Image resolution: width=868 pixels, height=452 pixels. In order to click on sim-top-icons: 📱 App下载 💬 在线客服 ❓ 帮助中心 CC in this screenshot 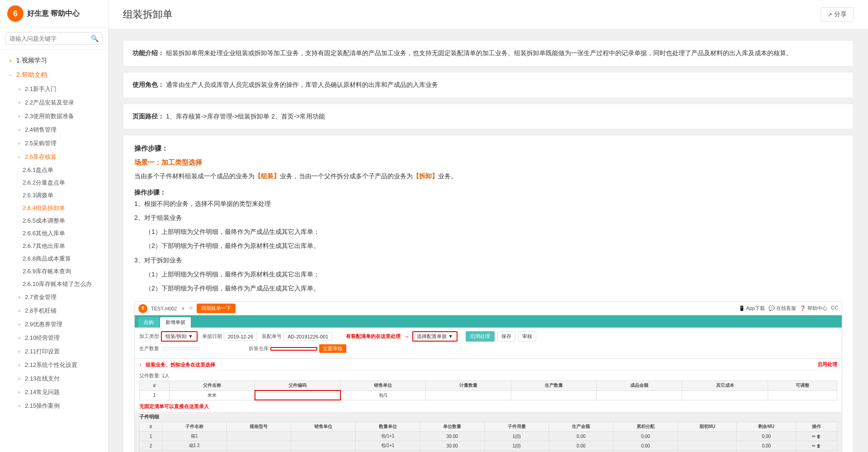, I will do `click(788, 309)`.